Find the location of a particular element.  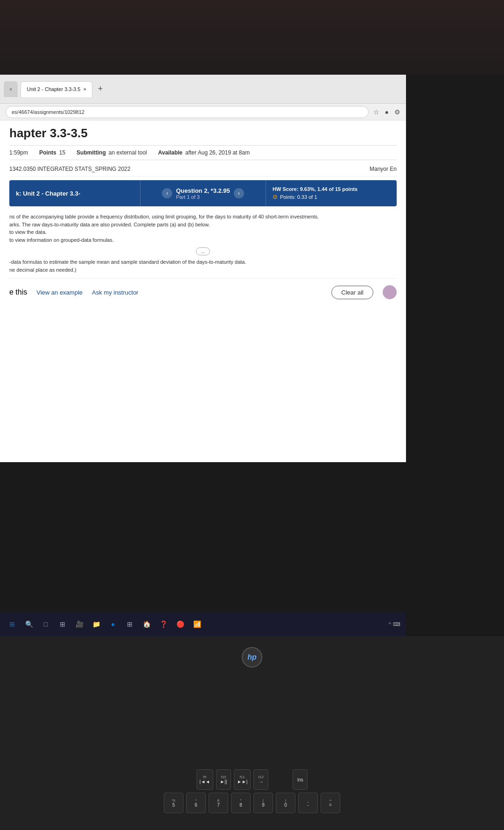

key-f5: f5 |◄◄ is located at coordinates (205, 780).